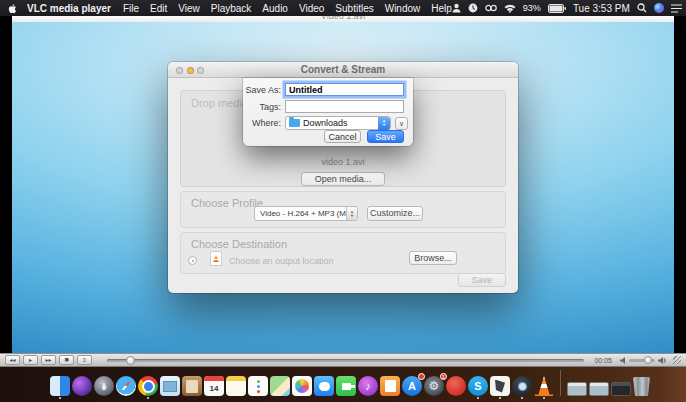 This screenshot has width=686, height=402. I want to click on play-button: ▸, so click(30, 360).